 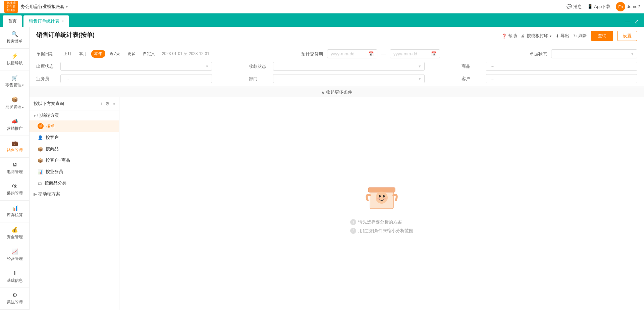 I want to click on calendar-icon: 📅, so click(x=371, y=54).